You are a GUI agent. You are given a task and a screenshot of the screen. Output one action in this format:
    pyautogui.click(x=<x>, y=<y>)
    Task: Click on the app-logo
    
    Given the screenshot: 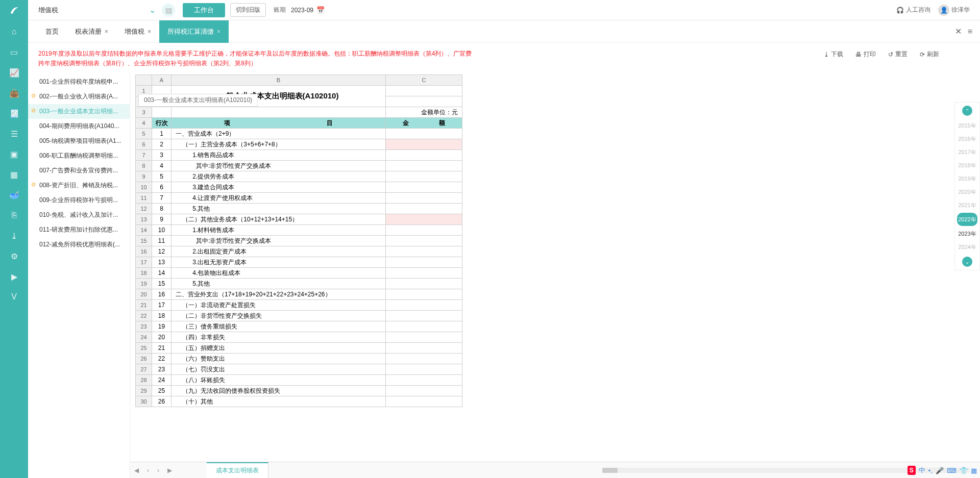 What is the action you would take?
    pyautogui.click(x=14, y=10)
    